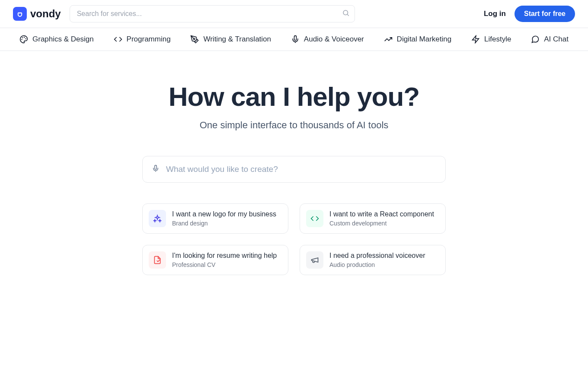 The image size is (588, 371). Describe the element at coordinates (227, 223) in the screenshot. I see `card-subtitle: Brand design` at that location.